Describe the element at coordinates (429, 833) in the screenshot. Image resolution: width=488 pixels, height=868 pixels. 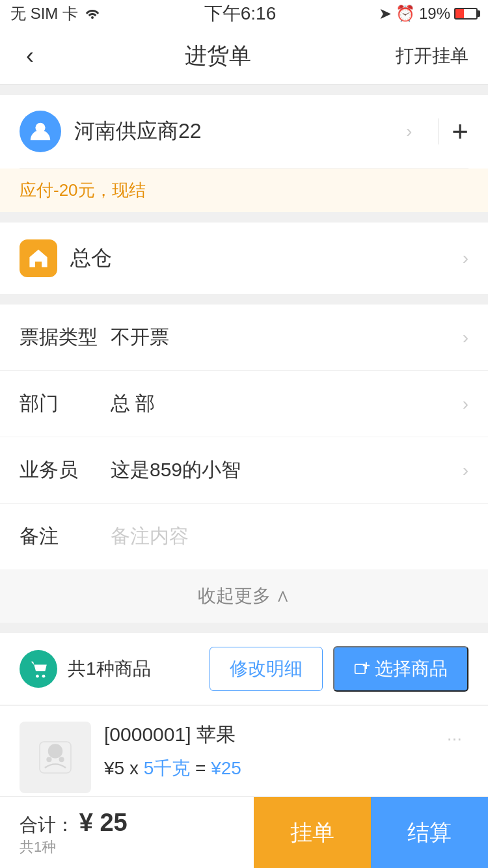
I see `checkout-button: 结算` at that location.